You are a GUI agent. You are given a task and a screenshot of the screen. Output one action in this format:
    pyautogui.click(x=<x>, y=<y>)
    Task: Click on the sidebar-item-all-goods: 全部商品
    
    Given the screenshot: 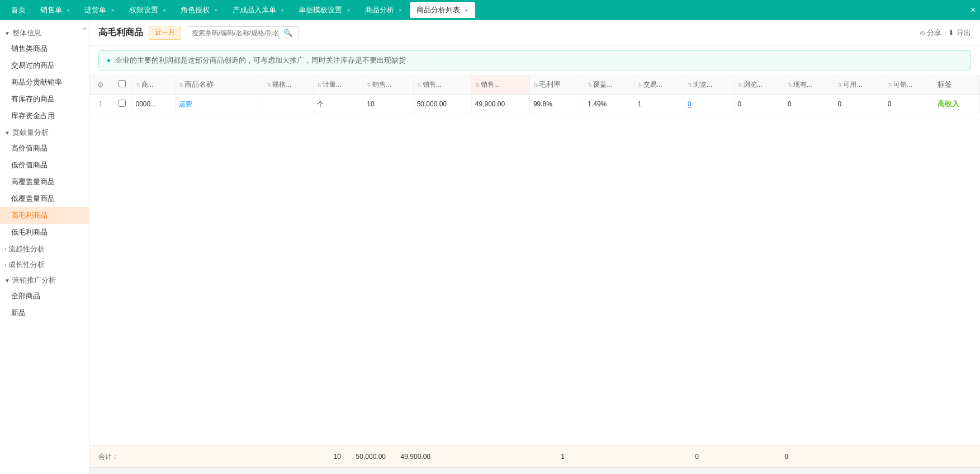 What is the action you would take?
    pyautogui.click(x=45, y=296)
    